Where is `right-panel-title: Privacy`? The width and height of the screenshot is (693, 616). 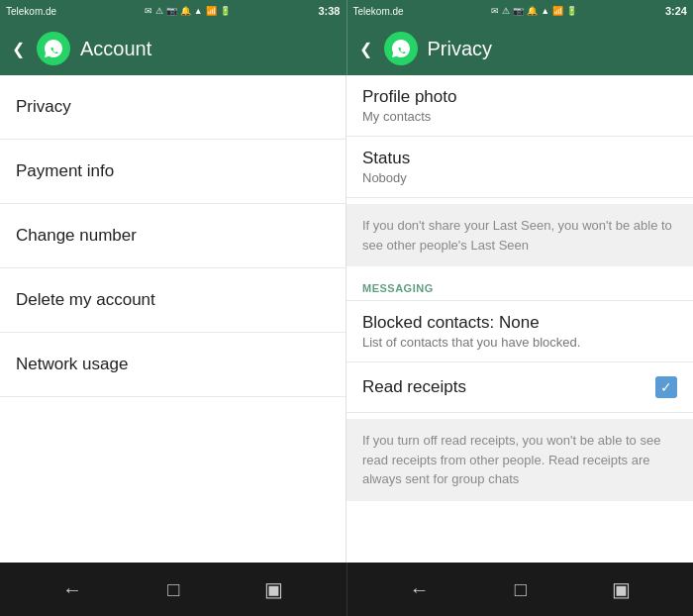
right-panel-title: Privacy is located at coordinates (460, 50).